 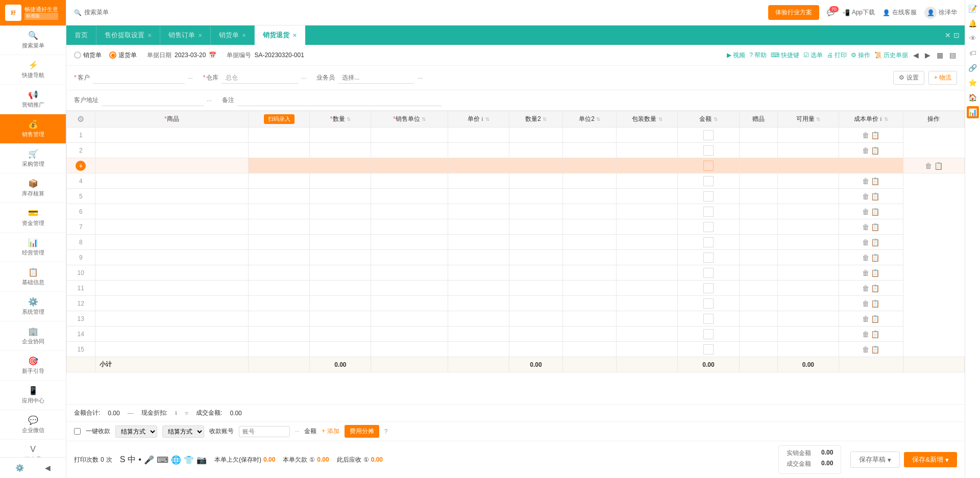 I want to click on sidebar-item-apps: 📱 应用中心, so click(x=33, y=395).